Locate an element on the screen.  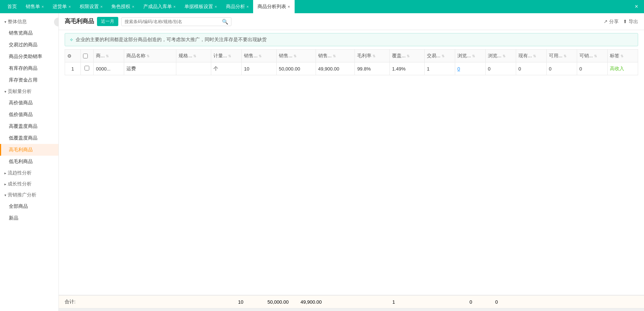
sort-icon-4: ⇅ is located at coordinates (230, 56).